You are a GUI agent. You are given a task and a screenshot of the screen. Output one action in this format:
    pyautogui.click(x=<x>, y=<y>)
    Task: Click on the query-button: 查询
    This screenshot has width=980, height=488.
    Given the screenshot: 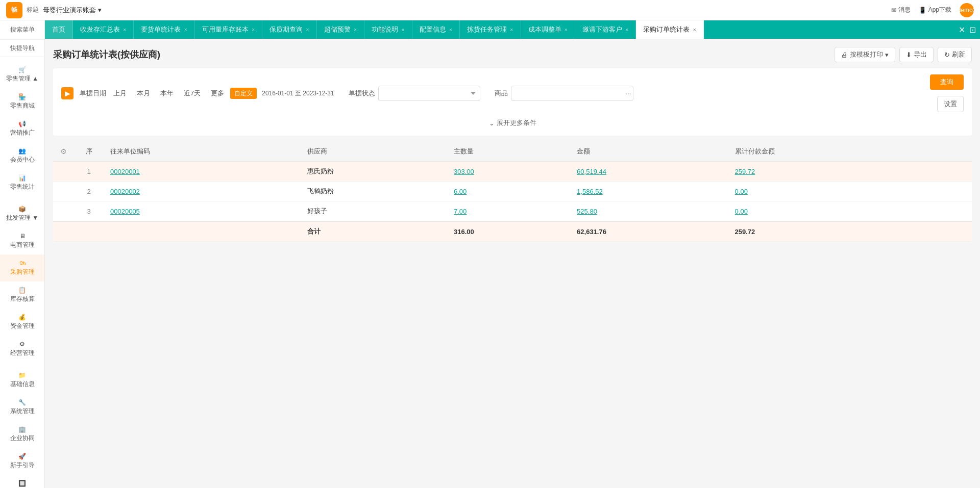 What is the action you would take?
    pyautogui.click(x=947, y=82)
    